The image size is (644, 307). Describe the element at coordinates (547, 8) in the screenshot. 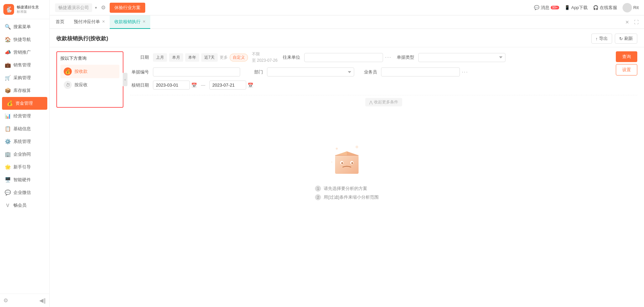

I see `messages-action: 💬 消息 99+` at that location.